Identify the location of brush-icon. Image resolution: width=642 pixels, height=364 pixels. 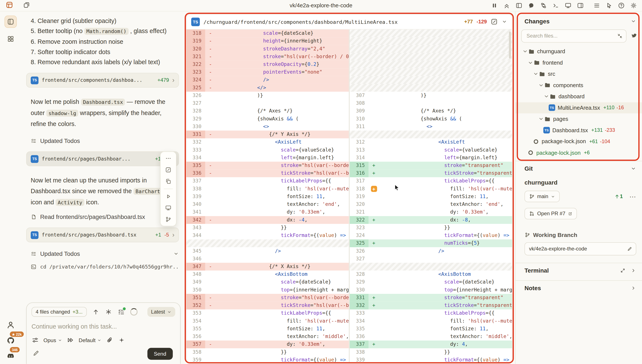
(36, 353).